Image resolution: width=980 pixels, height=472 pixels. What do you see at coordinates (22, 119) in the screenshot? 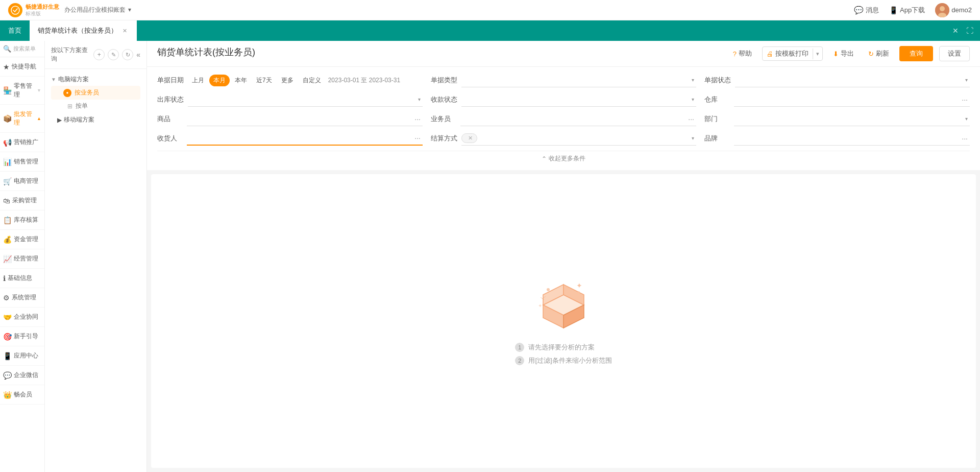
I see `sidebar-item-wholesale: 📦 批发管理 ▲` at bounding box center [22, 119].